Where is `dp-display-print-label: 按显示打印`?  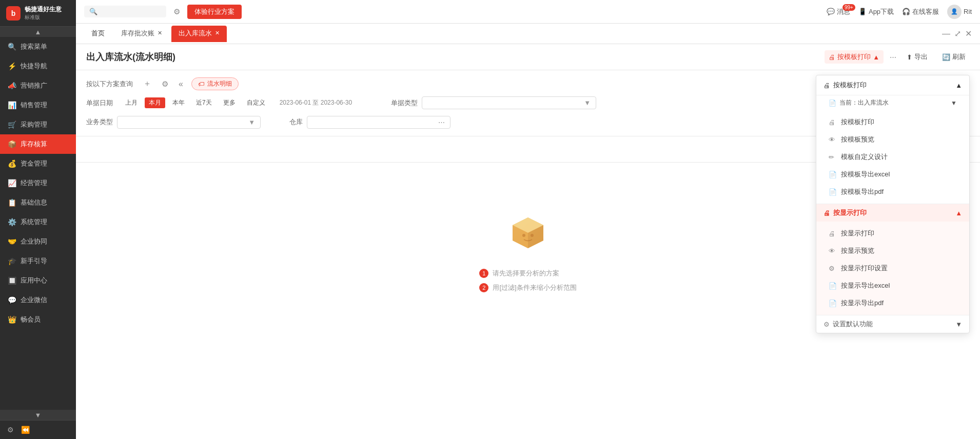
dp-display-print-label: 按显示打印 is located at coordinates (858, 233).